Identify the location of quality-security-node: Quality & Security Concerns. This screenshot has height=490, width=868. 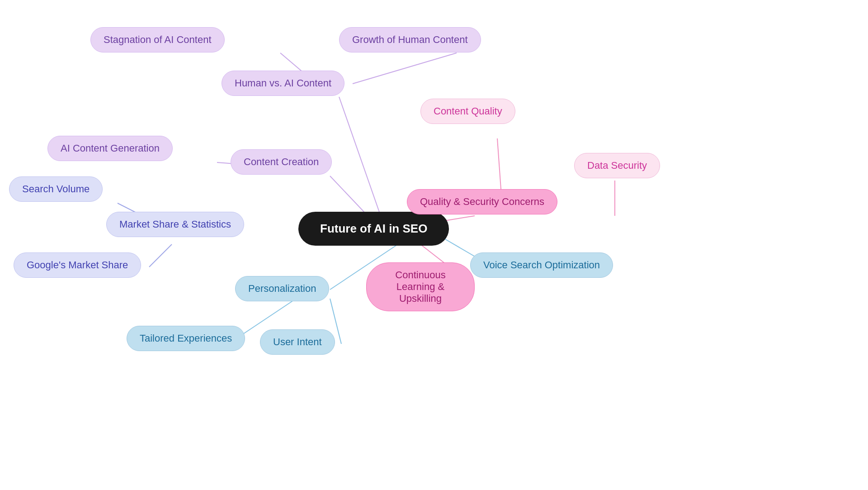
(482, 202).